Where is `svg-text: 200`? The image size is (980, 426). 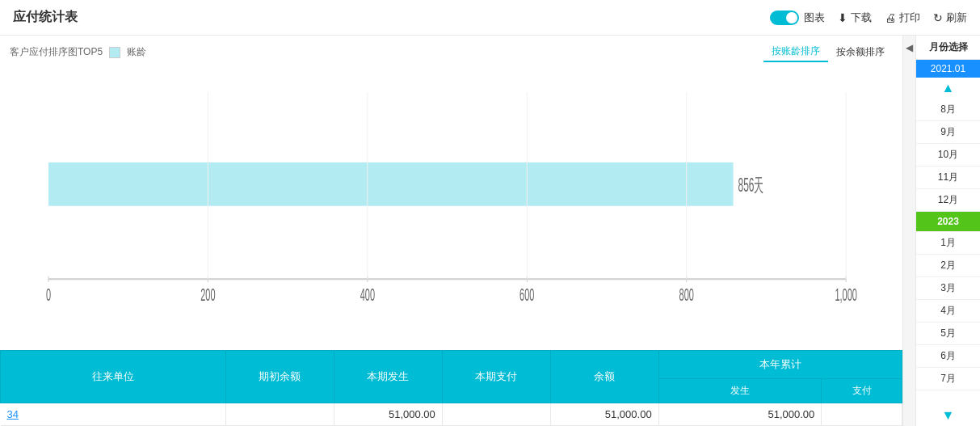
svg-text: 200 is located at coordinates (208, 295).